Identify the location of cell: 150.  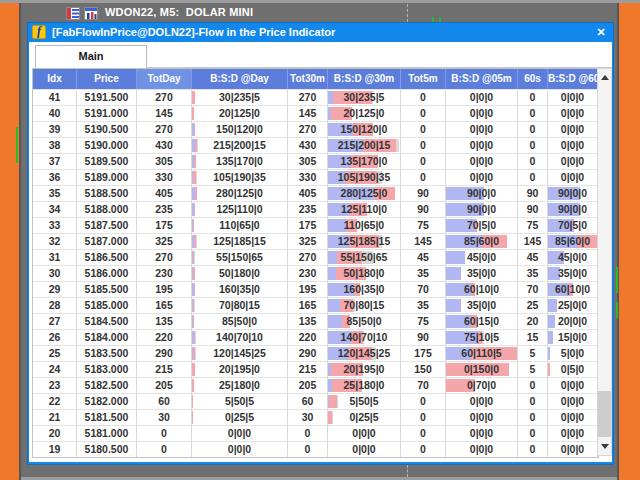
(424, 369).